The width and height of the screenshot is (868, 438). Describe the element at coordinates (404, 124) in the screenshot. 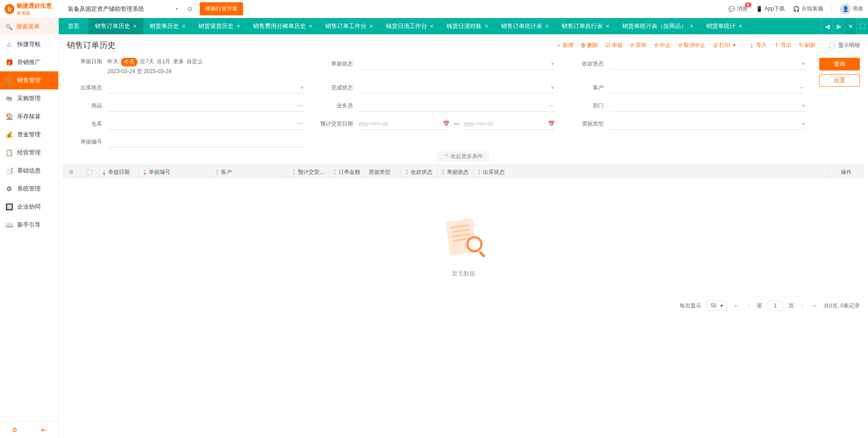

I see `date-from-input: yyyy-mm-dd📅` at that location.